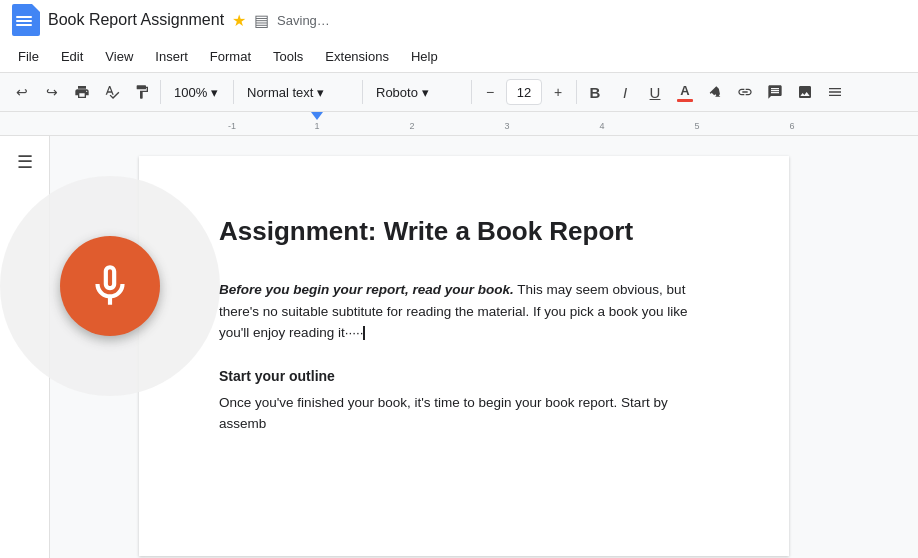 The width and height of the screenshot is (918, 558). What do you see at coordinates (696, 126) in the screenshot?
I see `ruler-mark-5: 5` at bounding box center [696, 126].